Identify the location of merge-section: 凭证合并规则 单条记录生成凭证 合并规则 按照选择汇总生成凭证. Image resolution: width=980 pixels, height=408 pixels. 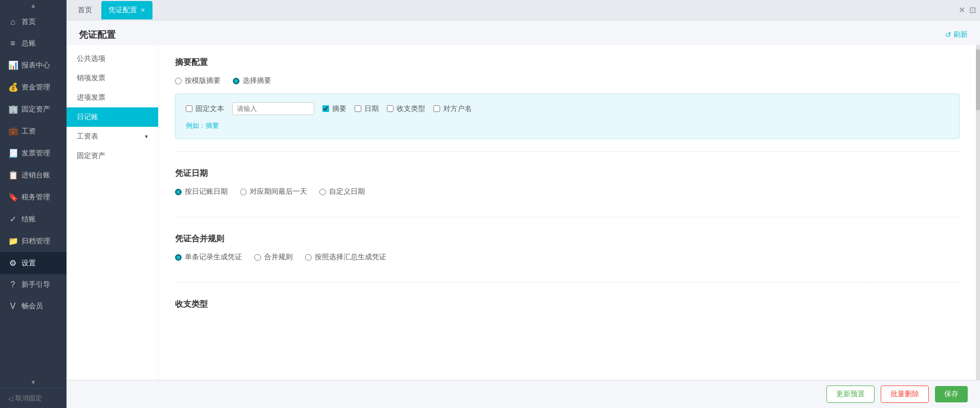
(567, 258).